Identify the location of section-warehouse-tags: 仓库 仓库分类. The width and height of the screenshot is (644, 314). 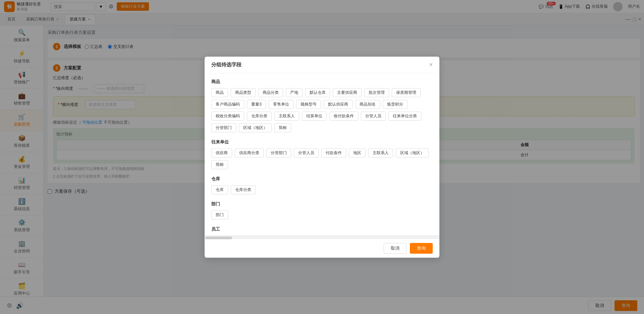
(322, 190).